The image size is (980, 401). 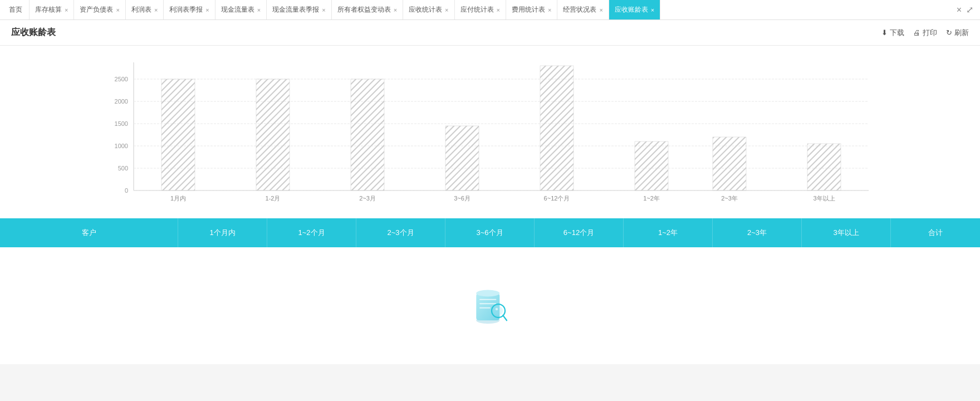 What do you see at coordinates (16, 10) in the screenshot?
I see `tab-home-label: 首页` at bounding box center [16, 10].